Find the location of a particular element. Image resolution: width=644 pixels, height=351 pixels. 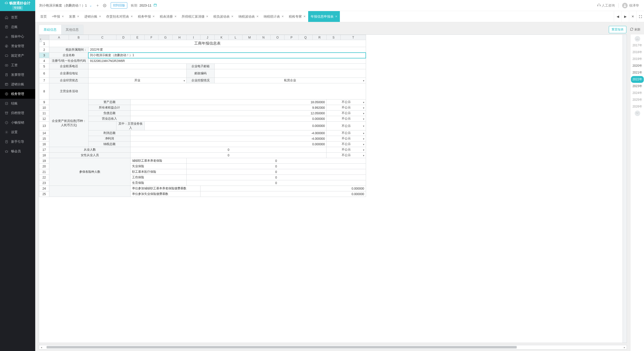

row-number: 3 is located at coordinates (44, 55).